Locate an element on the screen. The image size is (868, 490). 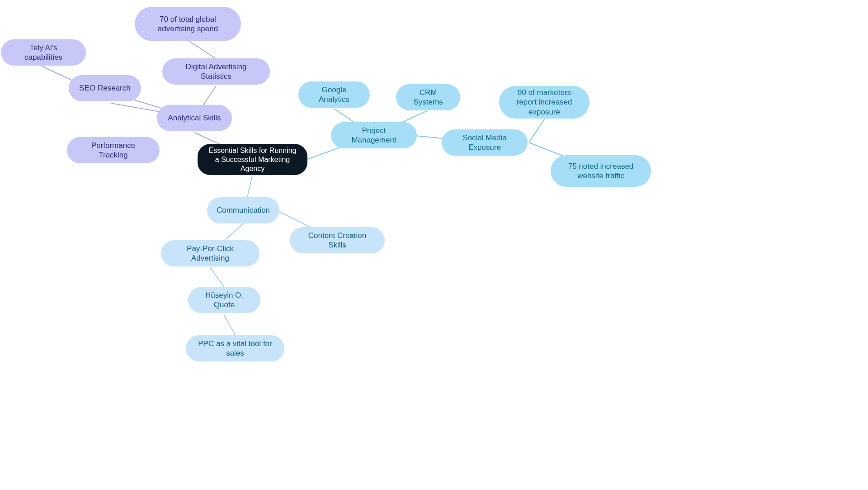
node-analytical-skills: Analytical Skills is located at coordinates (194, 118).